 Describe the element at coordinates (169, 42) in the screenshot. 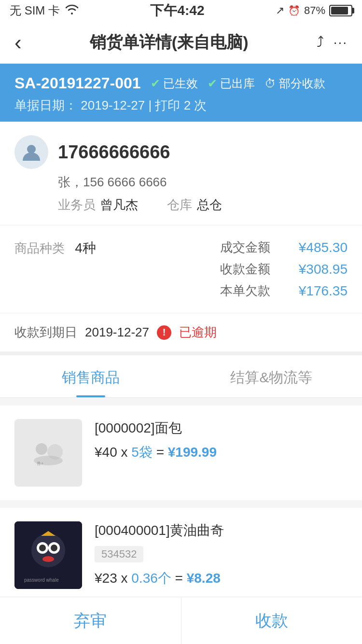

I see `page-title: 销货单详情(来自电脑)` at that location.